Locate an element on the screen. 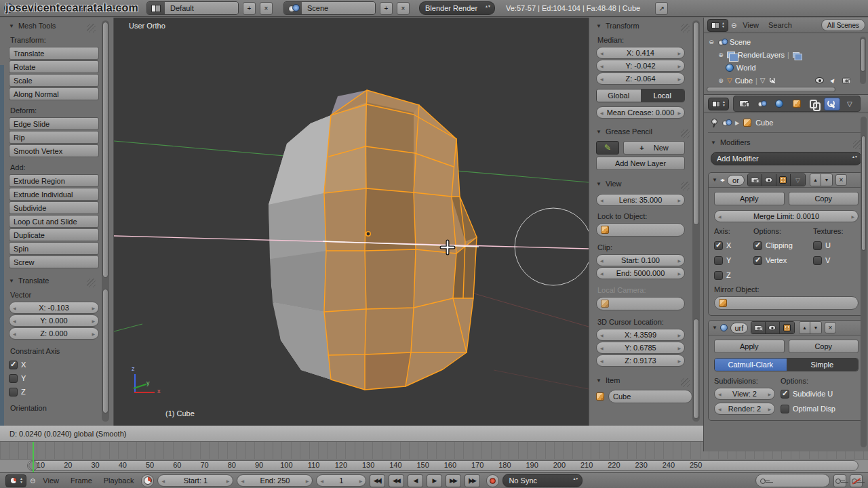  mirror-checkbox: X is located at coordinates (734, 245).